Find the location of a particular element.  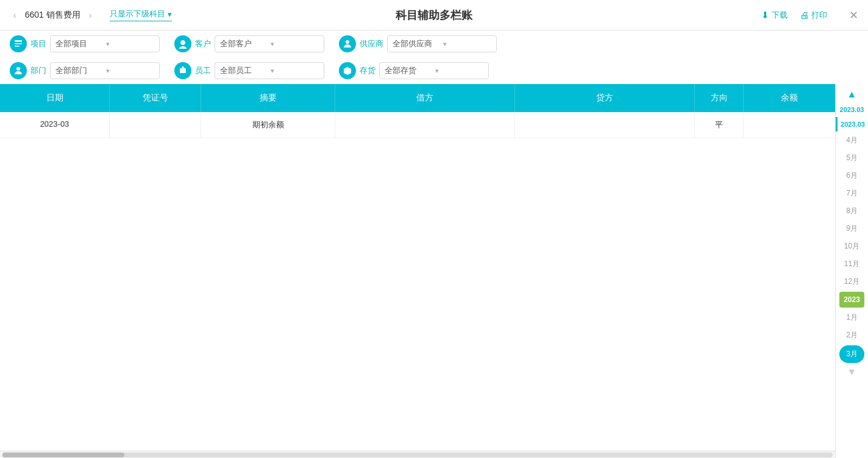

col-direction: 方向 is located at coordinates (719, 98).